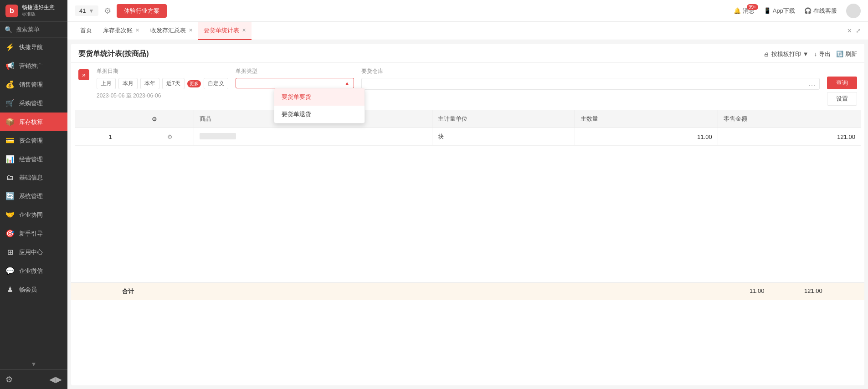 This screenshot has width=868, height=389. Describe the element at coordinates (647, 119) in the screenshot. I see `col-qty: 主数量` at that location.